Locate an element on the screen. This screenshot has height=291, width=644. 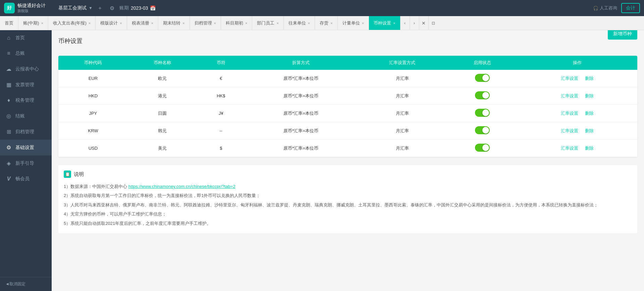
cell-name: 日圆 is located at coordinates (162, 113).